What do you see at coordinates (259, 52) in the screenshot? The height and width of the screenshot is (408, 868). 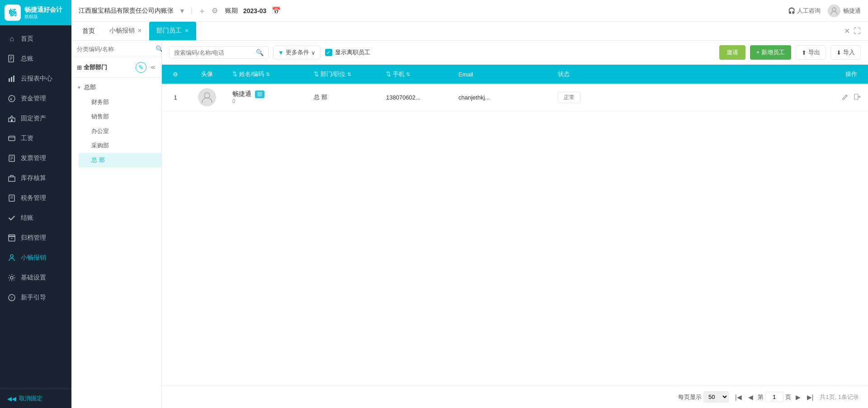 I see `employee-search-icon: 🔍` at bounding box center [259, 52].